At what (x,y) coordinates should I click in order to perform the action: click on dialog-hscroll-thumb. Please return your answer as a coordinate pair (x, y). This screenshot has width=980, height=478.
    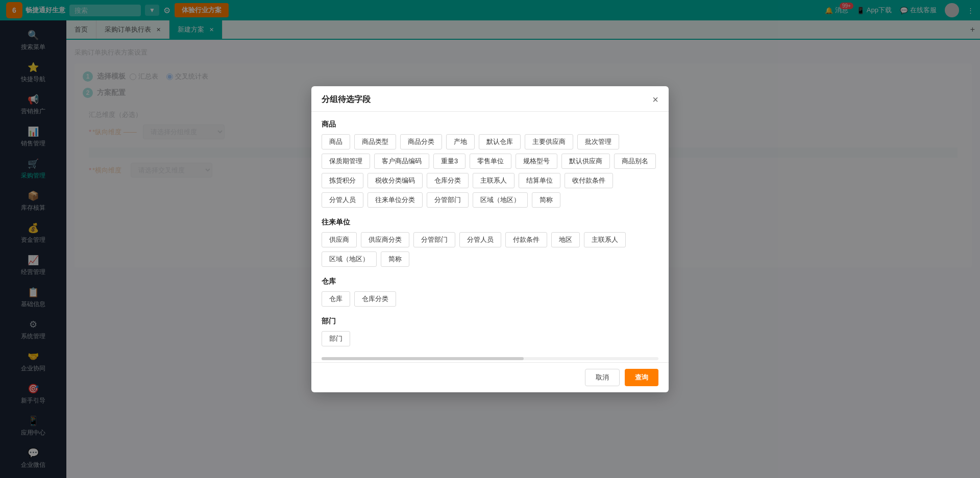
    Looking at the image, I should click on (423, 358).